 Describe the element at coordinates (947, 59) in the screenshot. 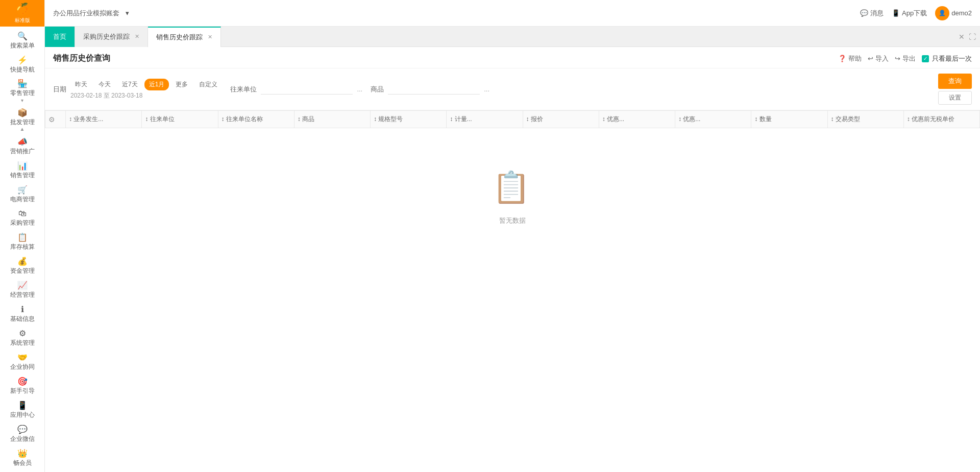

I see `only-last-wrapper: ✓ 只看最后一次` at that location.